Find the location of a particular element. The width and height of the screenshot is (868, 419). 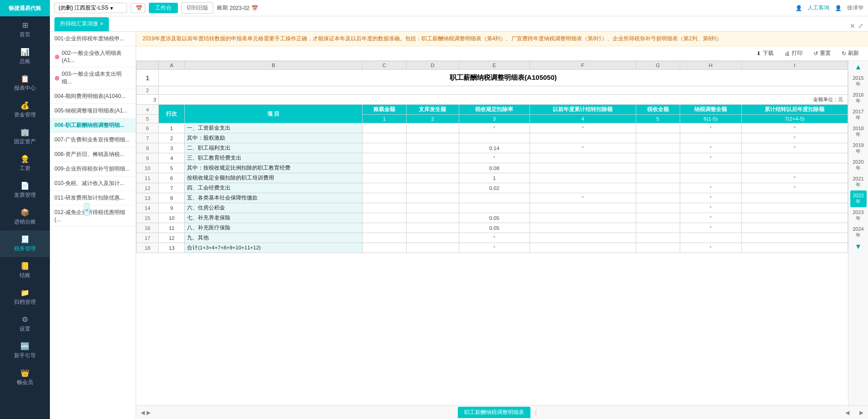

sidebar-item-发票管理: 📄发票管理 is located at coordinates (25, 190).